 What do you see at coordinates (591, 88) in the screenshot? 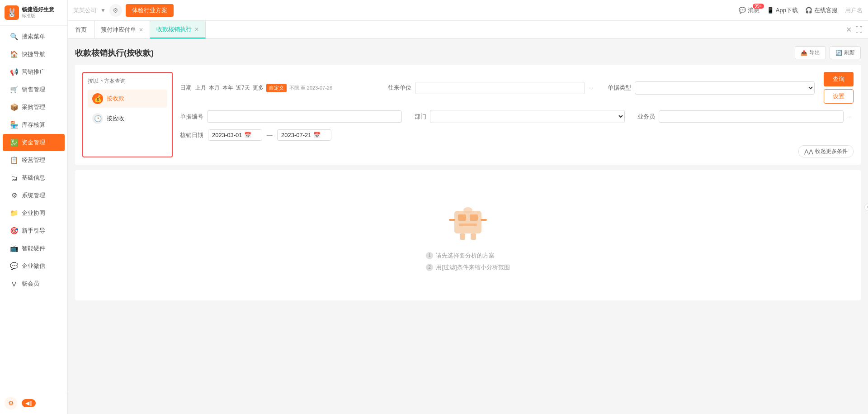
I see `unit-dots: ···` at bounding box center [591, 88].